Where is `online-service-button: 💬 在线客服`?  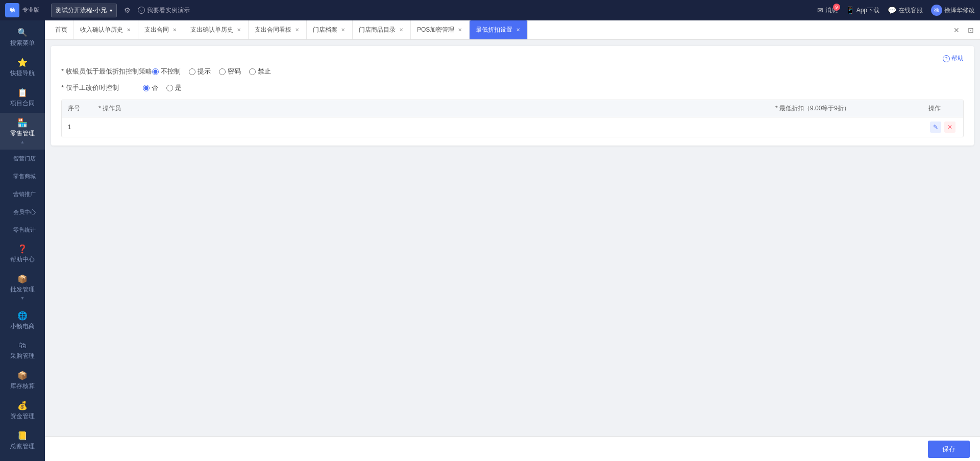 online-service-button: 💬 在线客服 is located at coordinates (905, 10).